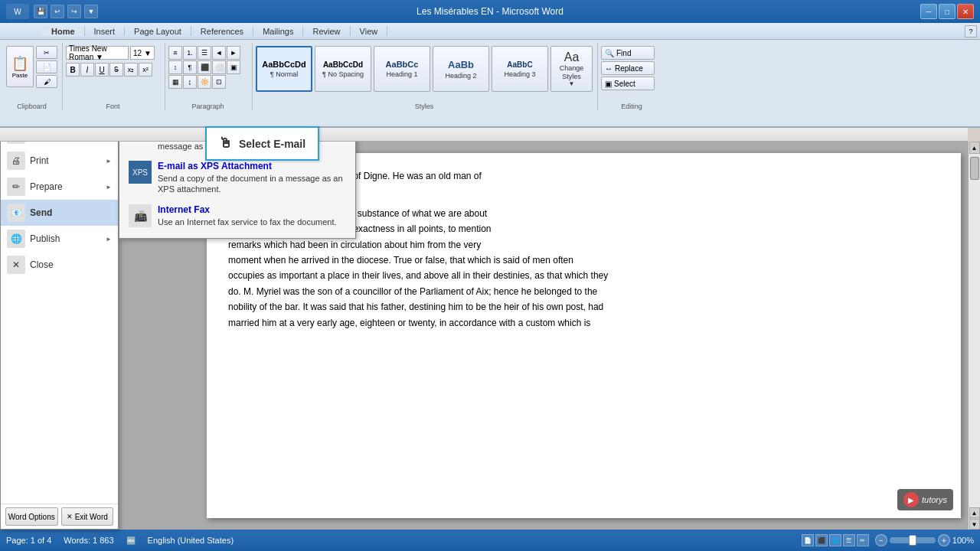 This screenshot has width=980, height=551. I want to click on zoom-slider, so click(913, 540).